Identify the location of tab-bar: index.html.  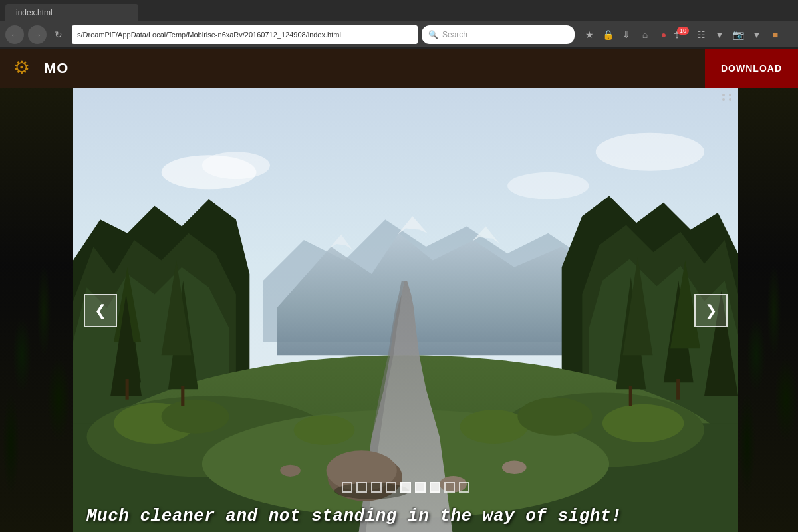
(399, 11).